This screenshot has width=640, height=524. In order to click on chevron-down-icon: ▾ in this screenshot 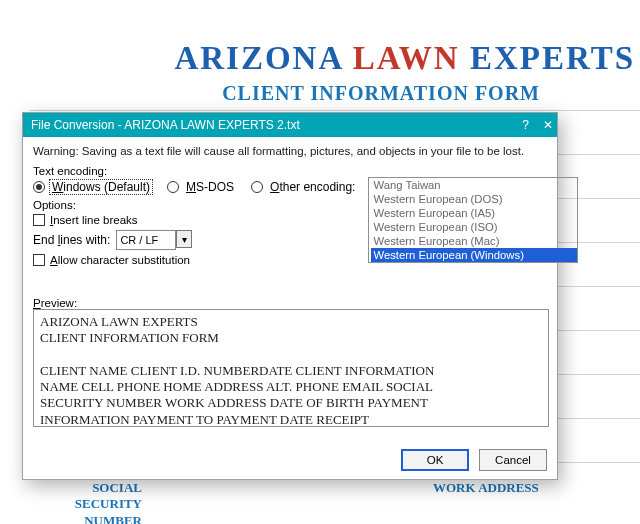, I will do `click(184, 239)`.